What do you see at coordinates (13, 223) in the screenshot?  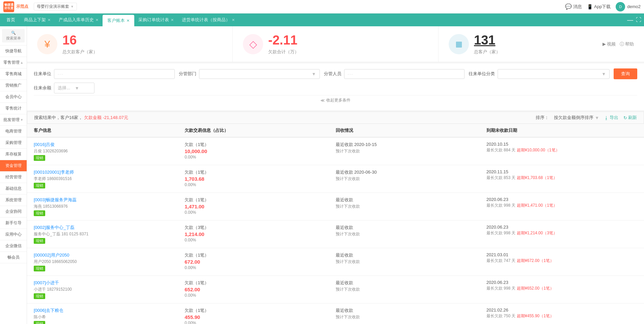 I see `sidebar-item-guide: 新手引导` at bounding box center [13, 223].